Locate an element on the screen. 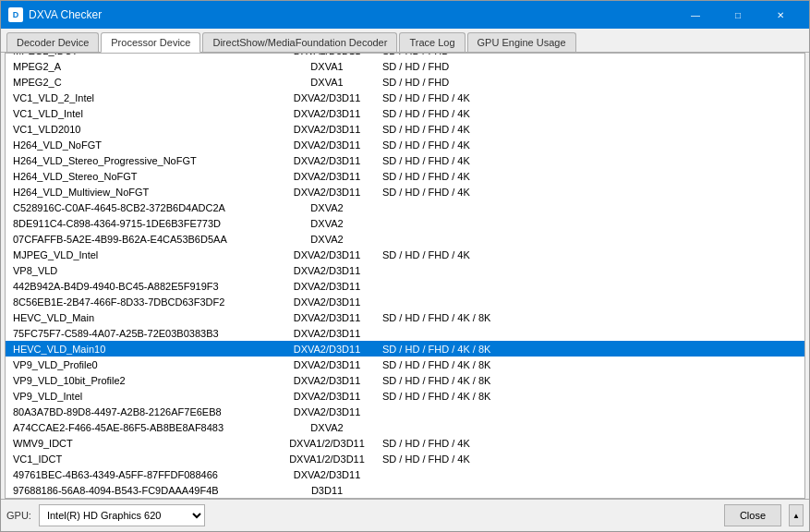 This screenshot has width=810, height=532. row-name: 07CFAFFB-5A2E-4B99-B62A-E4CA53B6D5AA is located at coordinates (142, 239).